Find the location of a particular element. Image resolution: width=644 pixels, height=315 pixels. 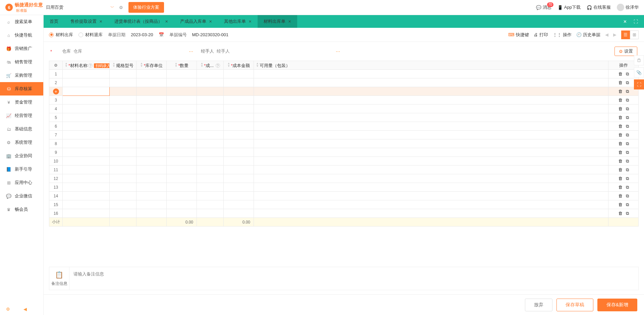

sidebar-item-8: 🗂基础信息 is located at coordinates (21, 129).